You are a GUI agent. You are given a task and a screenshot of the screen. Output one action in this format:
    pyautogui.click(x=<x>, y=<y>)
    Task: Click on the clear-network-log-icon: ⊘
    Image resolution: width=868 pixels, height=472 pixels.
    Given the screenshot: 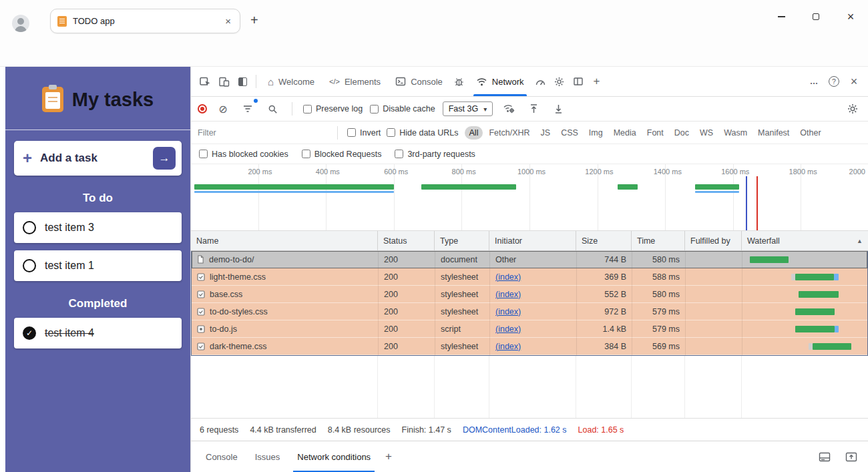 What is the action you would take?
    pyautogui.click(x=223, y=109)
    